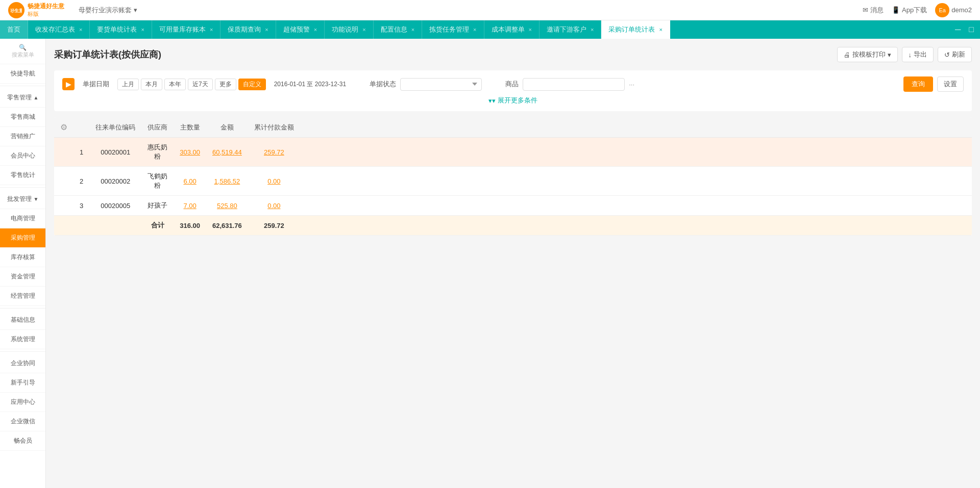 This screenshot has width=980, height=488. I want to click on row3-amount: 525.80, so click(227, 206).